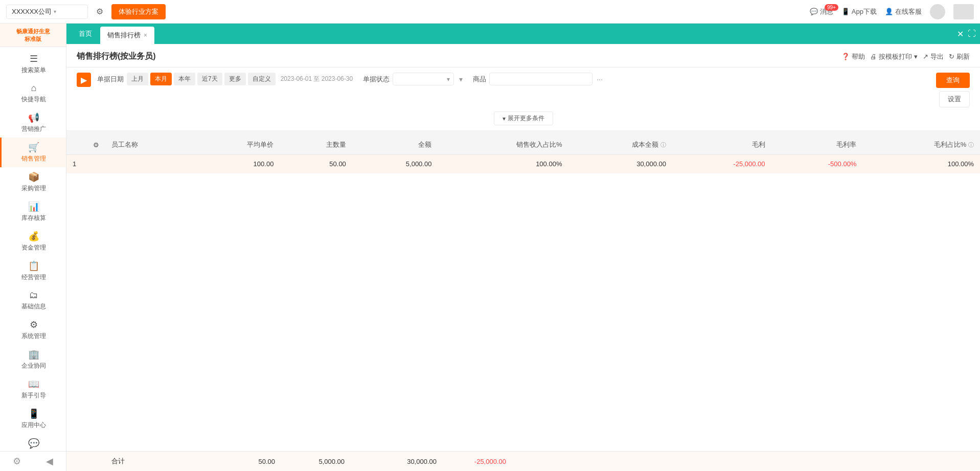  I want to click on sidebar-item-label: 快捷导航, so click(34, 99).